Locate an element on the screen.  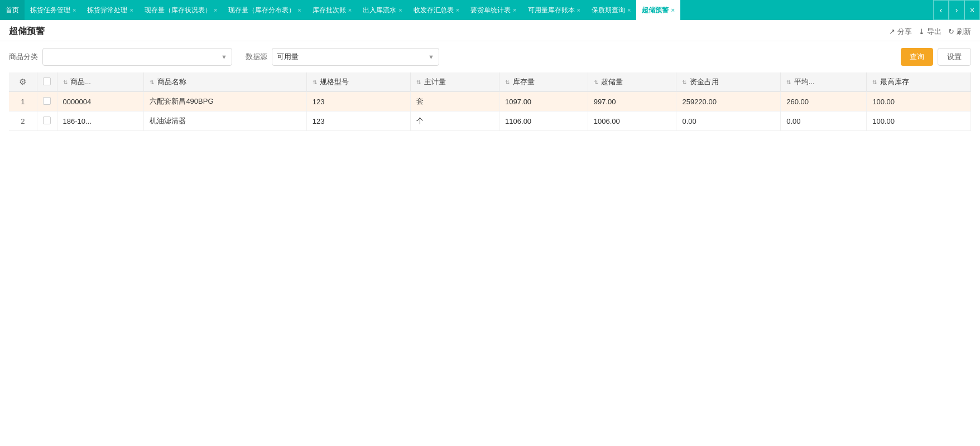
product-name: 六配套新昌490BPG is located at coordinates (225, 101).